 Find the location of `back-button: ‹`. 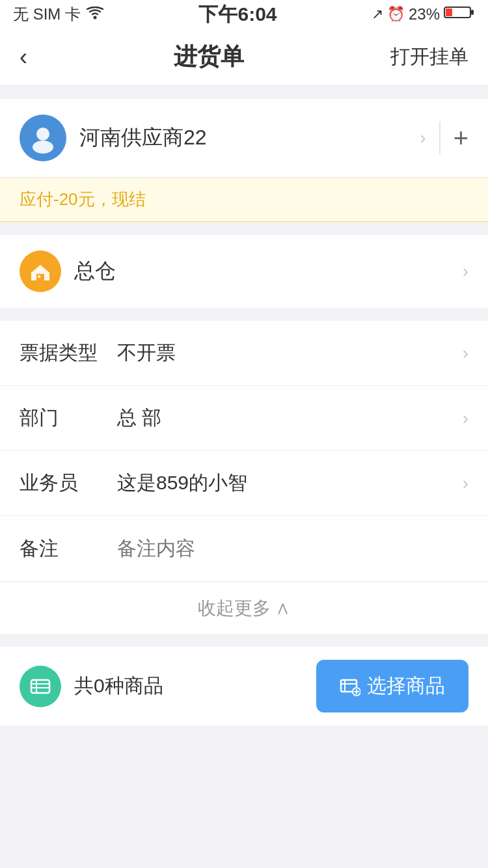

back-button: ‹ is located at coordinates (23, 57).